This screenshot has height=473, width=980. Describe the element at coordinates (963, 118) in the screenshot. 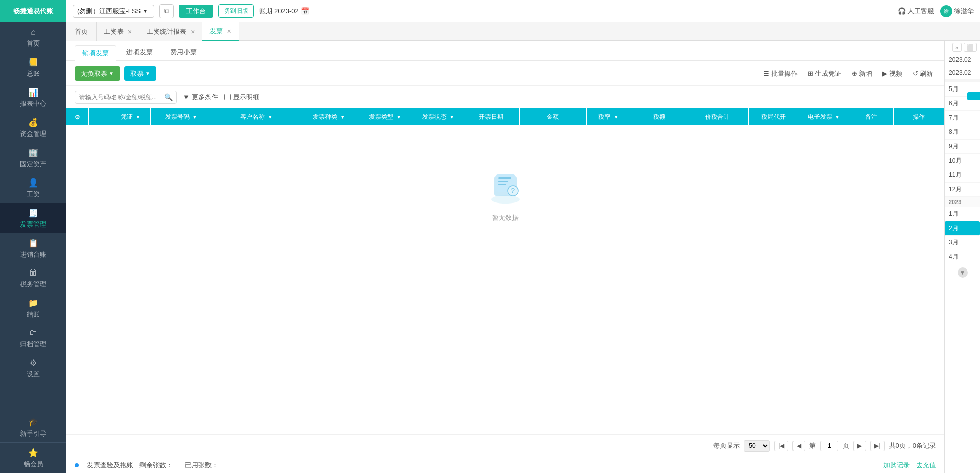

I see `date-item-7: 7月` at that location.